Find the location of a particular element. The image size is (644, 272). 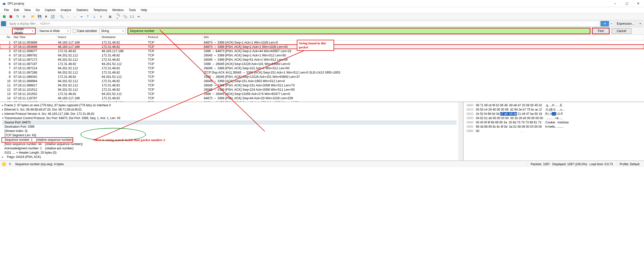

hex-row: 0060 00 . is located at coordinates (554, 131).